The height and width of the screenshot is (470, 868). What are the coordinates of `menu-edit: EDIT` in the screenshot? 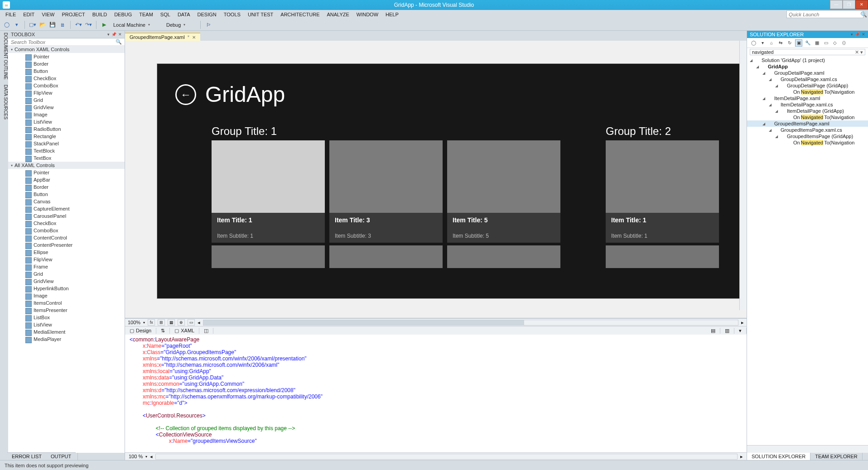 It's located at (29, 14).